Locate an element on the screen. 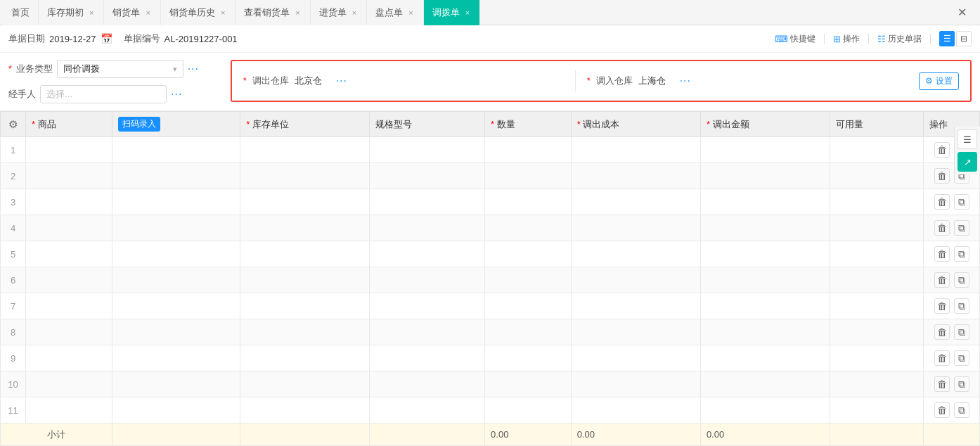 This screenshot has height=446, width=980. row-1-spec is located at coordinates (427, 151).